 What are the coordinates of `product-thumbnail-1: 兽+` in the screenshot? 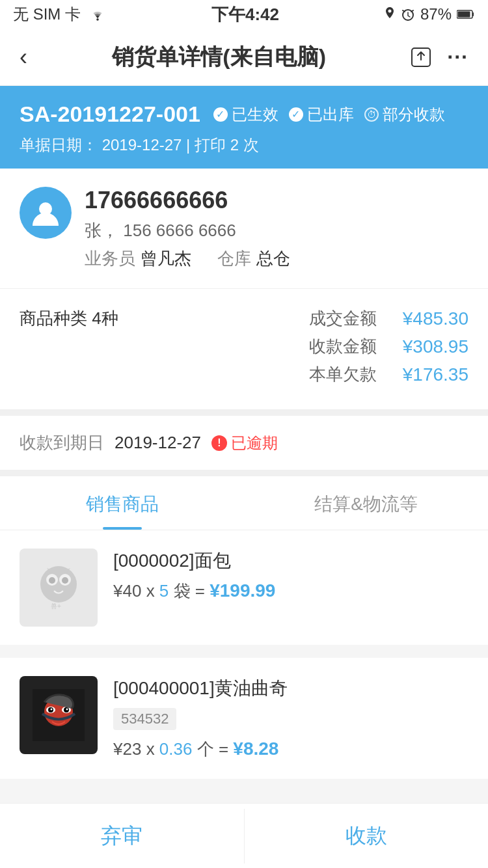 It's located at (59, 588).